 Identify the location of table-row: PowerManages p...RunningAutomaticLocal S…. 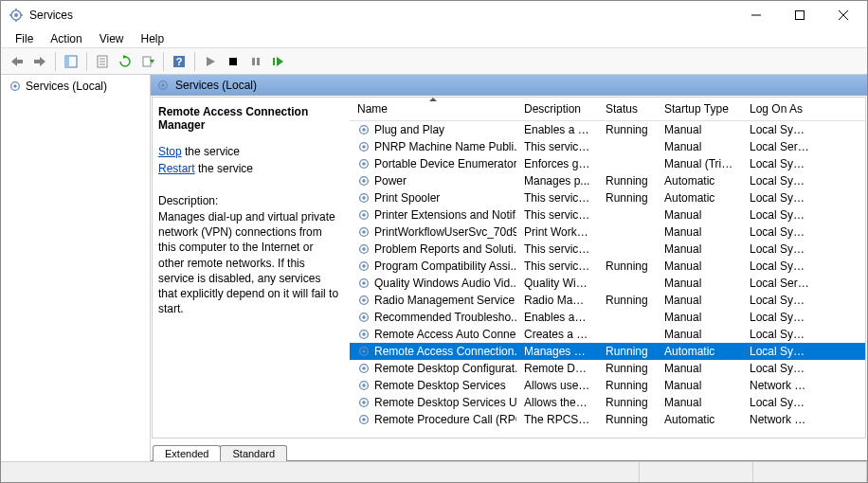
(607, 181).